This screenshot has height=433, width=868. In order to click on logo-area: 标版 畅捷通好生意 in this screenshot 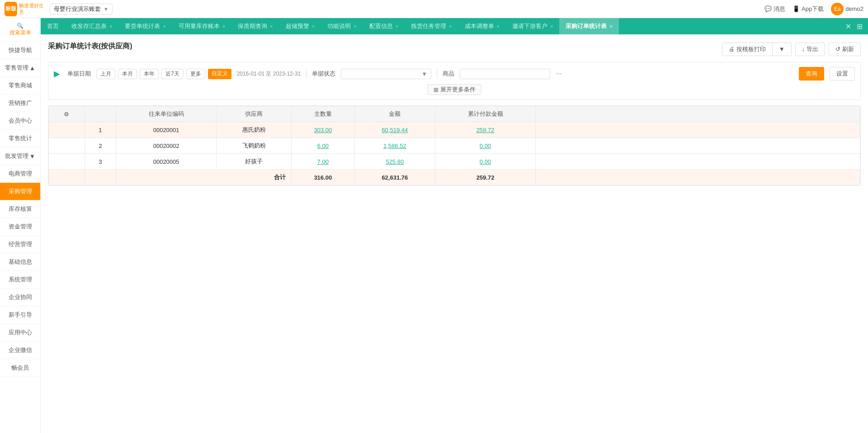, I will do `click(25, 9)`.